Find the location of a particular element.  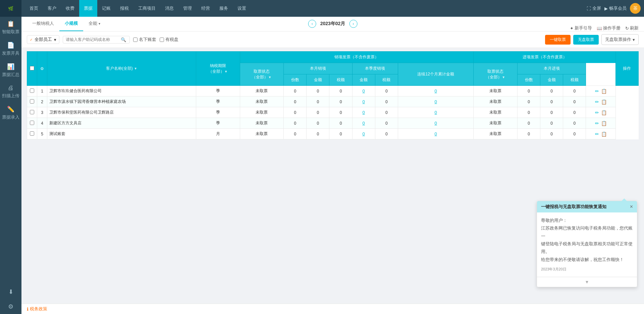

sidebar-download-button: ⬇ is located at coordinates (11, 292).